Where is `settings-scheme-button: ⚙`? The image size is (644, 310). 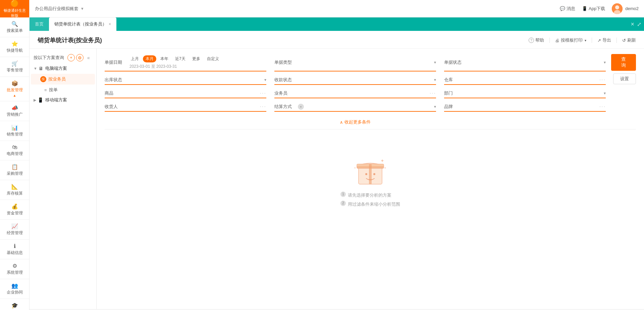
settings-scheme-button: ⚙ is located at coordinates (80, 58).